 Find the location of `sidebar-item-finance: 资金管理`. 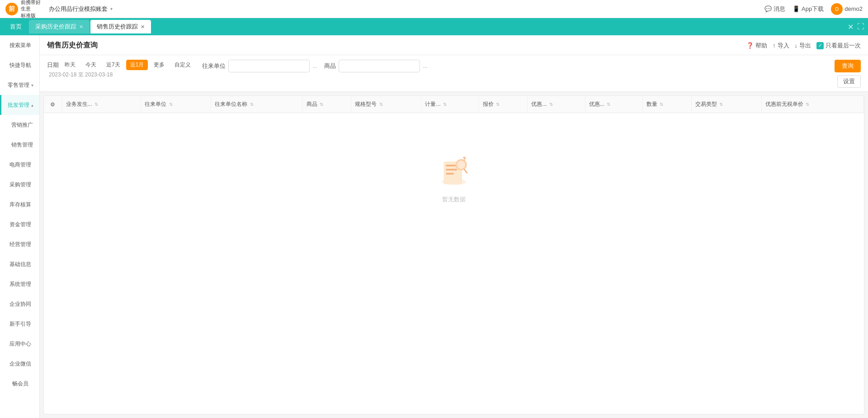

sidebar-item-finance: 资金管理 is located at coordinates (20, 224).